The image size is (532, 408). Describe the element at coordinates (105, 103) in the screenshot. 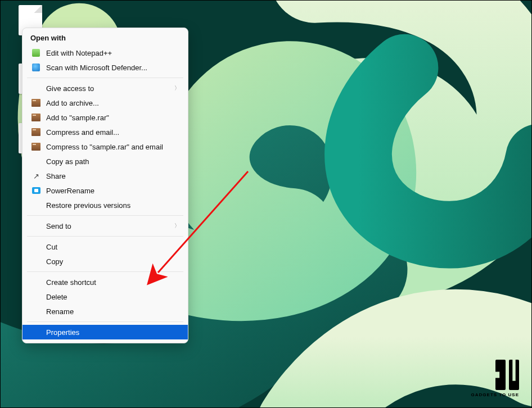

I see `menu-item-add-to-archive: Add to archive...` at that location.